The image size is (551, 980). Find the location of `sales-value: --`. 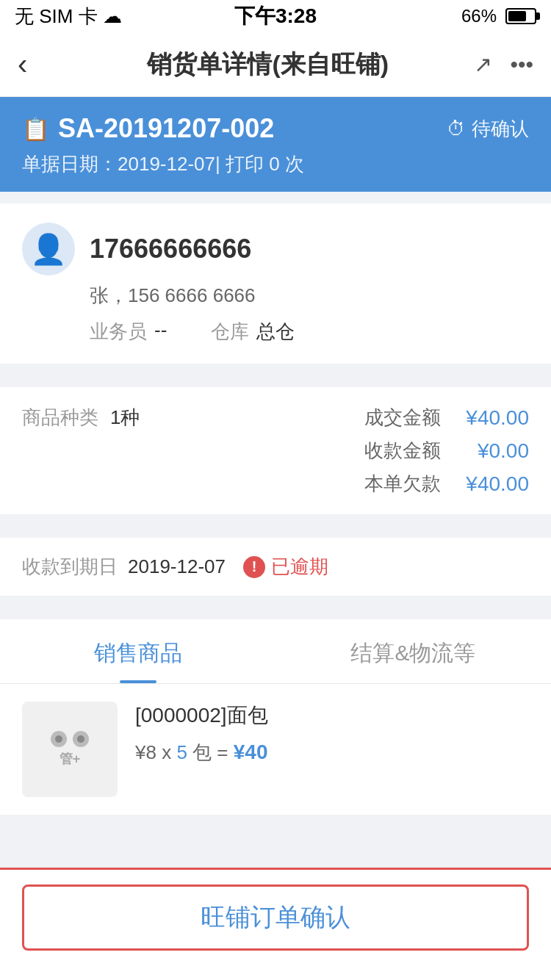

sales-value: -- is located at coordinates (160, 332).